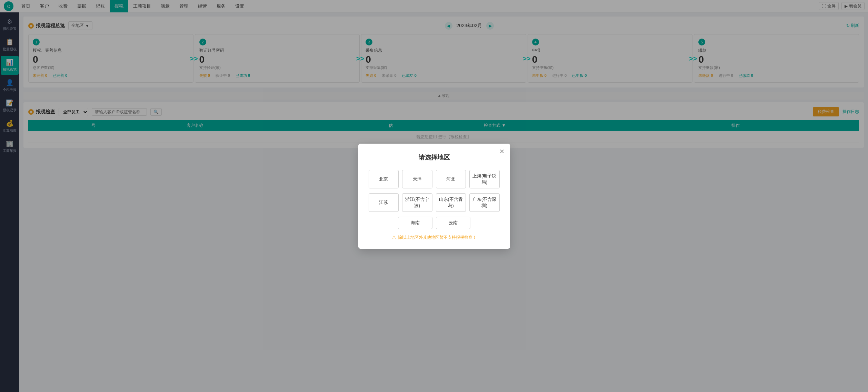 The height and width of the screenshot is (392, 868). Describe the element at coordinates (437, 238) in the screenshot. I see `warning-text: 除以上地区外其他地区暂不支持报税检查！` at that location.